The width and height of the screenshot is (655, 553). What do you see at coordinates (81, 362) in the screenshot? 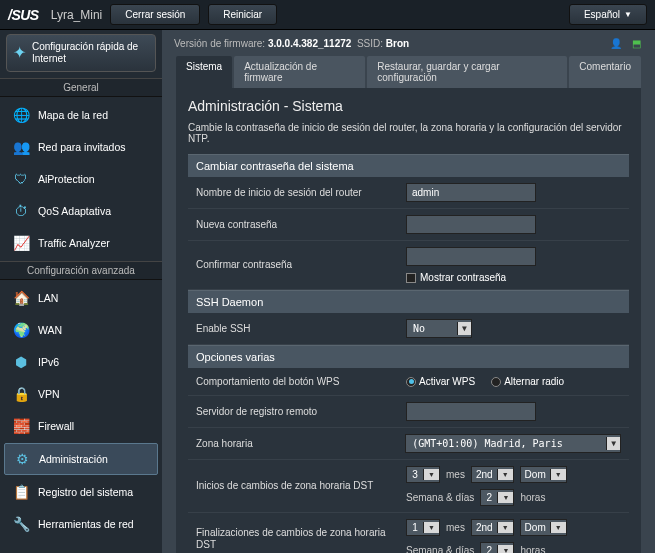
I see `sidebar-item-ipv6: ⬢IPv6` at bounding box center [81, 362].